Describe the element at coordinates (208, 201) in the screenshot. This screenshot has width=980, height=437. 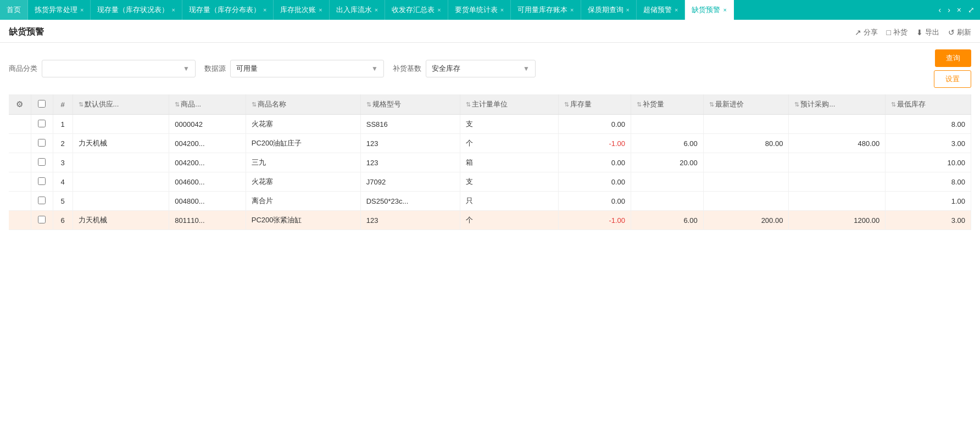
I see `row-product-code: 004800...` at that location.